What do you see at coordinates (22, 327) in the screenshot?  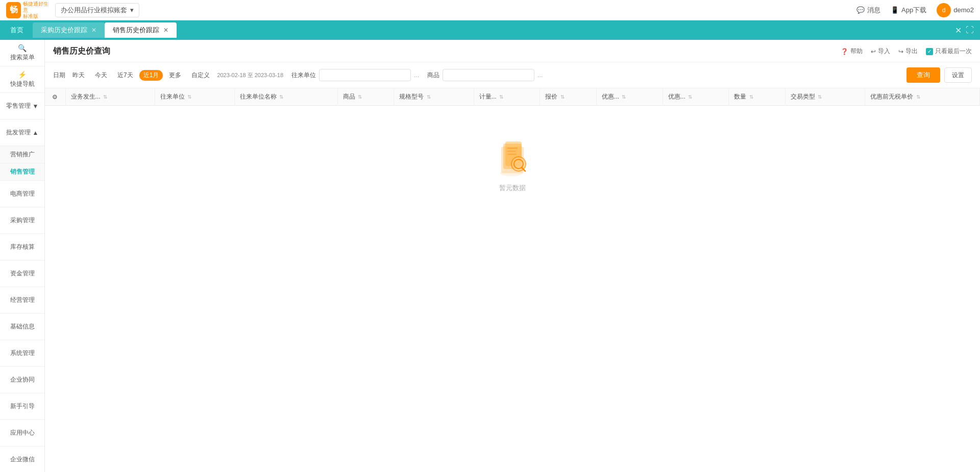 I see `sidebar-item-basic-info: 基础信息` at bounding box center [22, 327].